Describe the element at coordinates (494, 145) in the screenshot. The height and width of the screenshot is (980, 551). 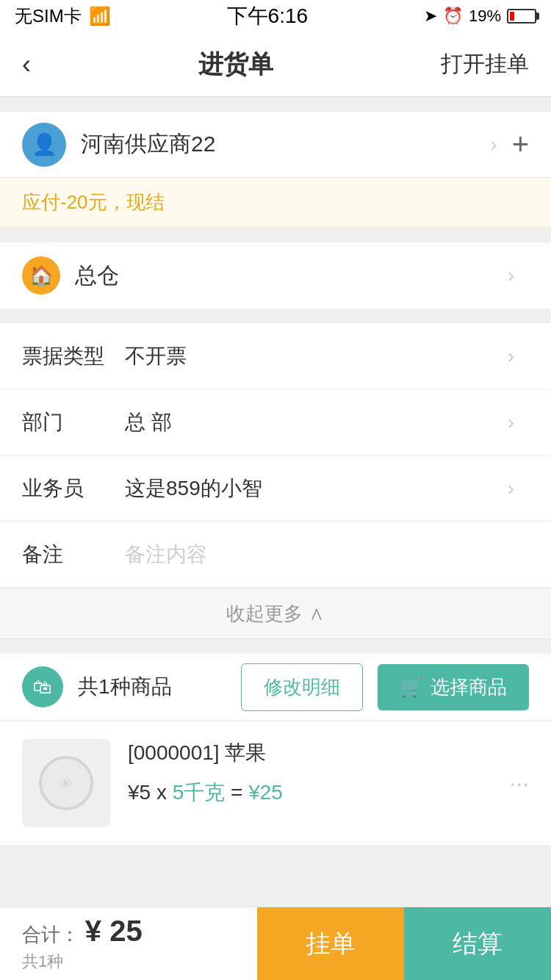
I see `chevron-right-icon: ›` at that location.